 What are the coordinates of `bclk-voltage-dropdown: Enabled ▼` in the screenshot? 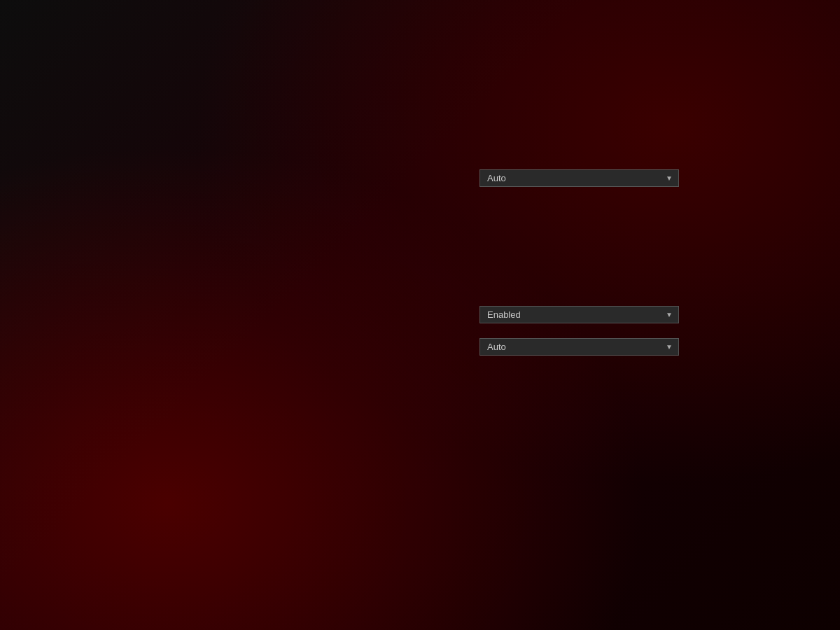 It's located at (580, 315).